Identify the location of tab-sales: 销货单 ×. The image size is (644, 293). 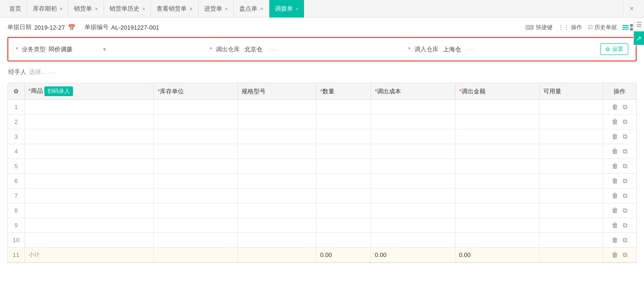
(86, 9).